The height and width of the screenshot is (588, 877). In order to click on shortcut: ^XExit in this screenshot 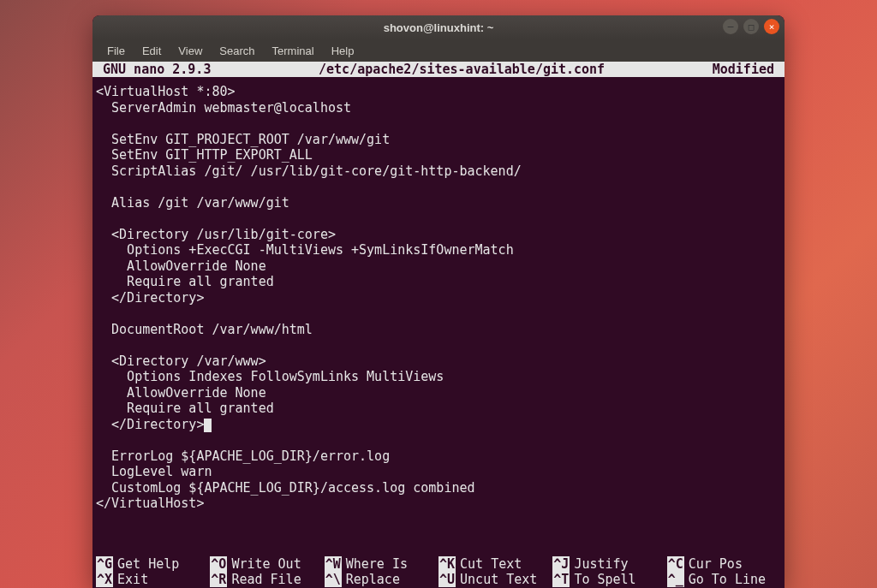, I will do `click(152, 579)`.